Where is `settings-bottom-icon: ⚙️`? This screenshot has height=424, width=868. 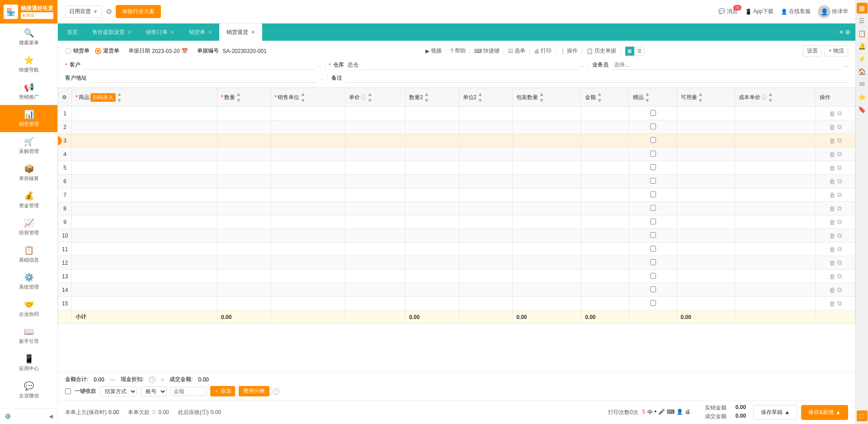
settings-bottom-icon: ⚙️ is located at coordinates (8, 416).